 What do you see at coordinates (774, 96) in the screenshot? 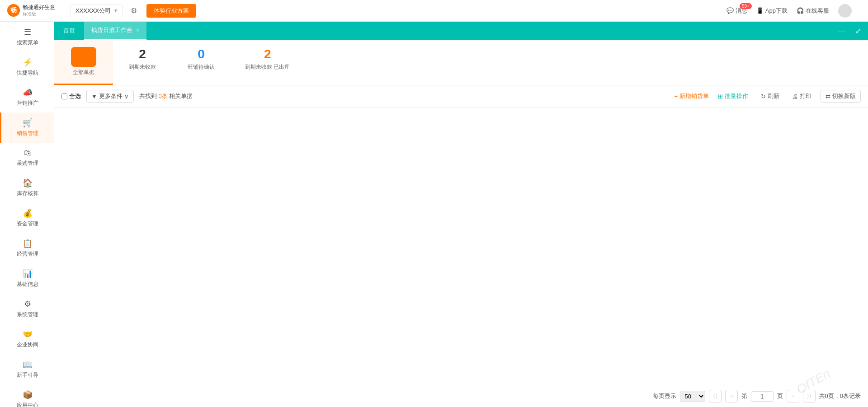
I see `refresh-label: 刷新` at bounding box center [774, 96].